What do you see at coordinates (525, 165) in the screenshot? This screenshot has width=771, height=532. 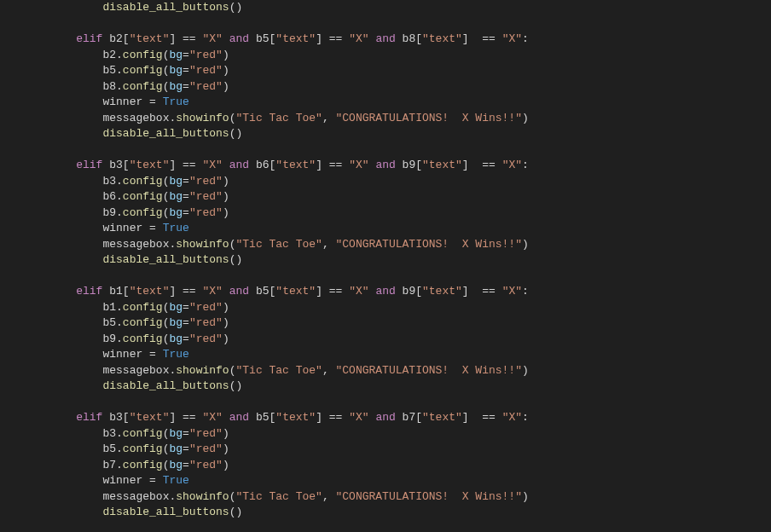 I see `code-token: :` at bounding box center [525, 165].